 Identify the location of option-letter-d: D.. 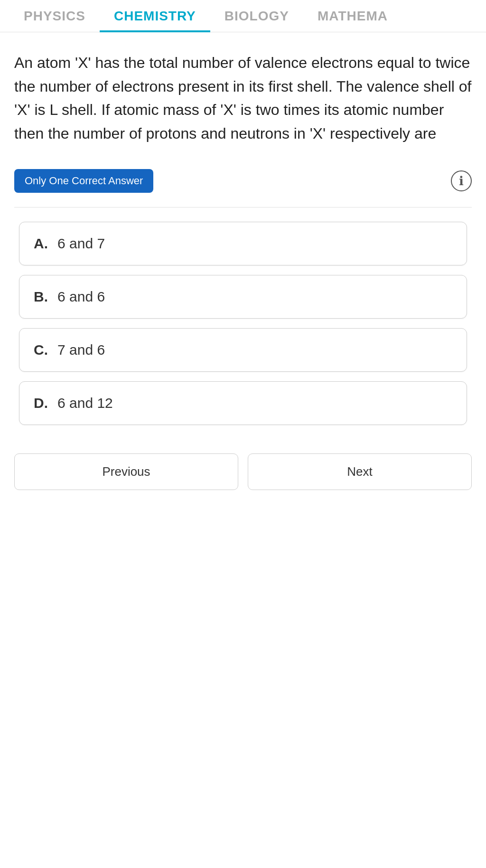
(41, 403).